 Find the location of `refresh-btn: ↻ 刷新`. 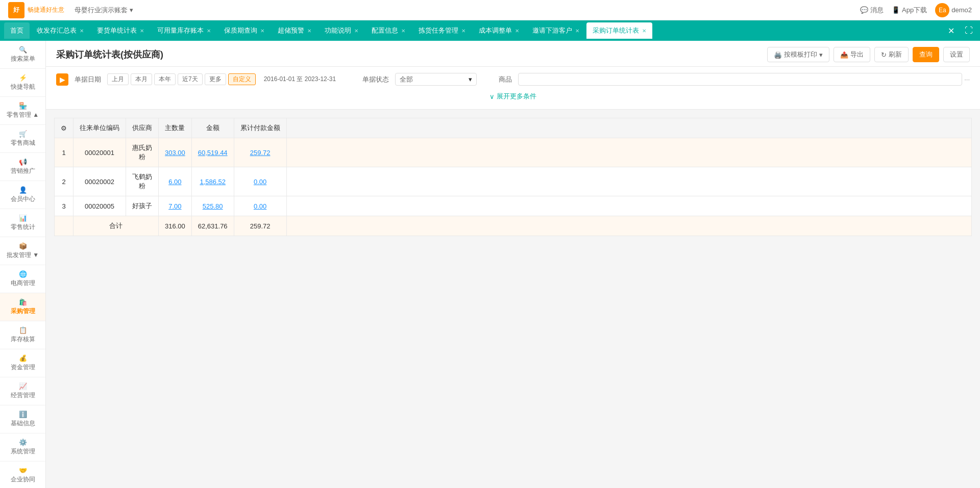

refresh-btn: ↻ 刷新 is located at coordinates (891, 55).